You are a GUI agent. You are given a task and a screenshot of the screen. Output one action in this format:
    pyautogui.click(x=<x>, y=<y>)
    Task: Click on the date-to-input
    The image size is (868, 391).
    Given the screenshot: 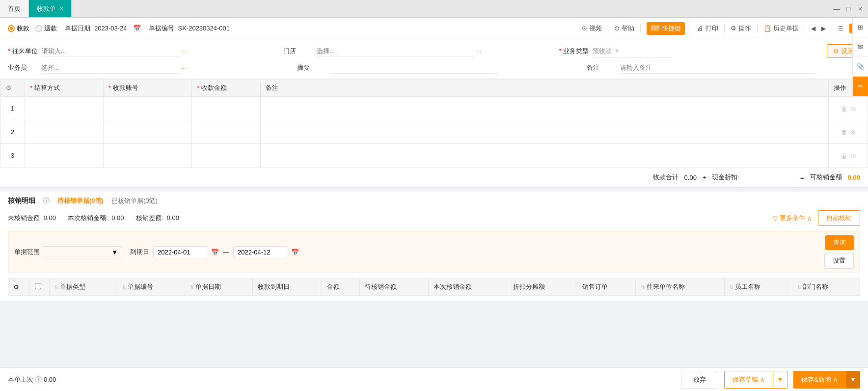 What is the action you would take?
    pyautogui.click(x=260, y=252)
    